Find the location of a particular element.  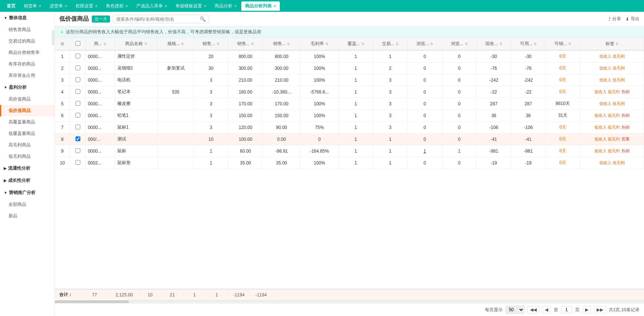

first-page-button: ◀◀ is located at coordinates (533, 310).